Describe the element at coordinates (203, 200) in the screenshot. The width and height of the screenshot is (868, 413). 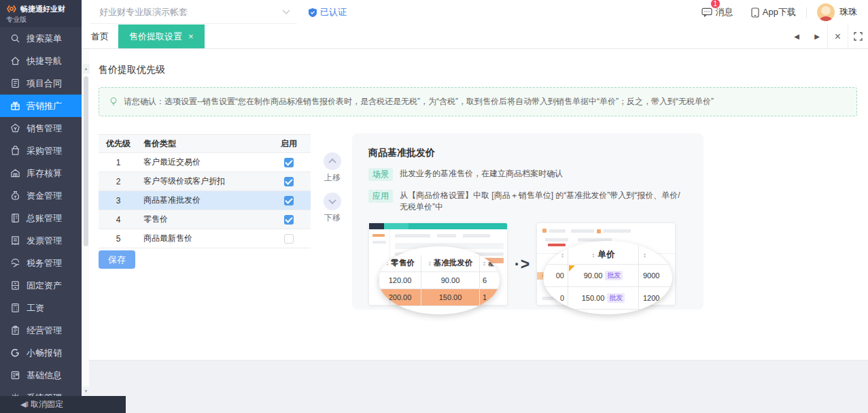
I see `cell-price-type: 商品基准批发价` at that location.